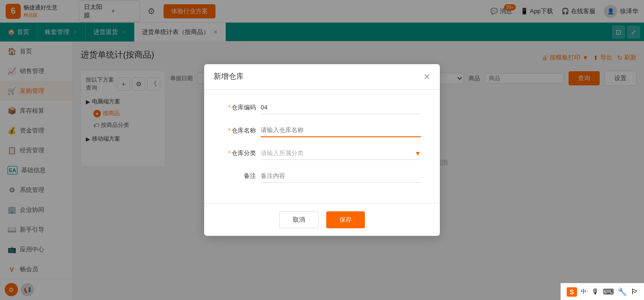 The width and height of the screenshot is (644, 300). Describe the element at coordinates (603, 292) in the screenshot. I see `bottom-bar: S 中· 🎙 ⌨ 🔧 🏳` at that location.